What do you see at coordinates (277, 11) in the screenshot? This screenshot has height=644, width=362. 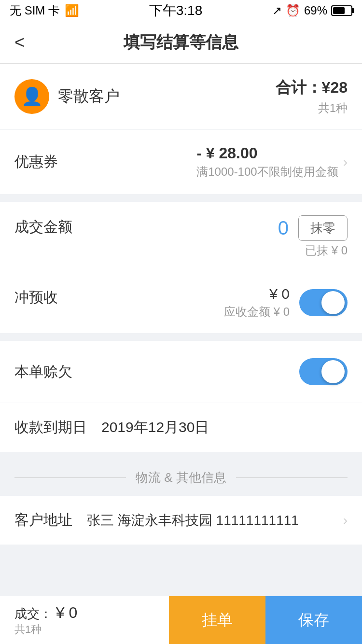 I see `gps-icon: ↗` at bounding box center [277, 11].